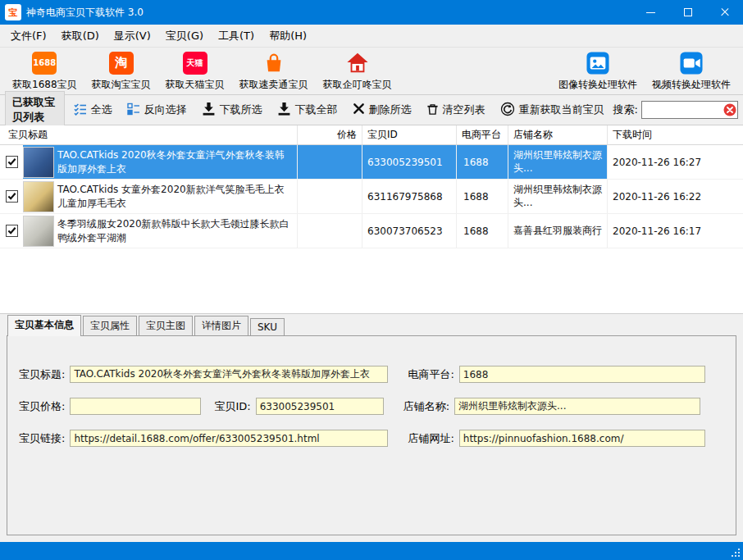 This screenshot has width=743, height=560. I want to click on detail-platform-input, so click(582, 374).